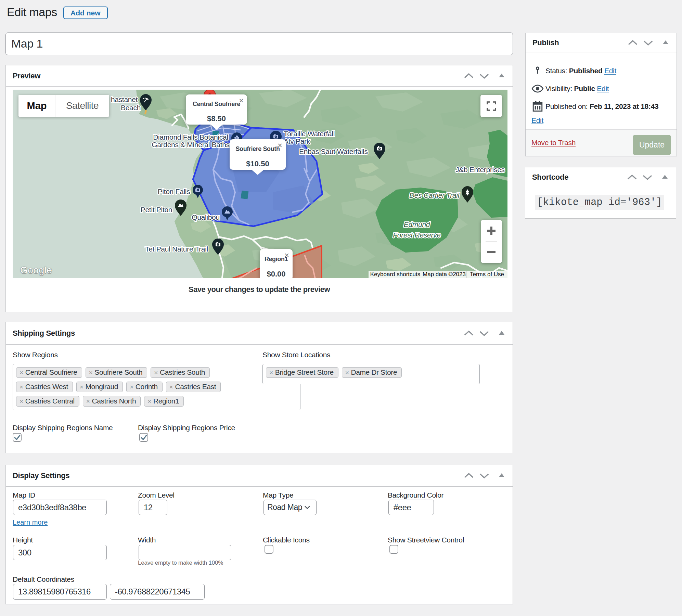 The width and height of the screenshot is (682, 616). Describe the element at coordinates (333, 151) in the screenshot. I see `svg-text: Enbas Saut Waterfalls` at that location.